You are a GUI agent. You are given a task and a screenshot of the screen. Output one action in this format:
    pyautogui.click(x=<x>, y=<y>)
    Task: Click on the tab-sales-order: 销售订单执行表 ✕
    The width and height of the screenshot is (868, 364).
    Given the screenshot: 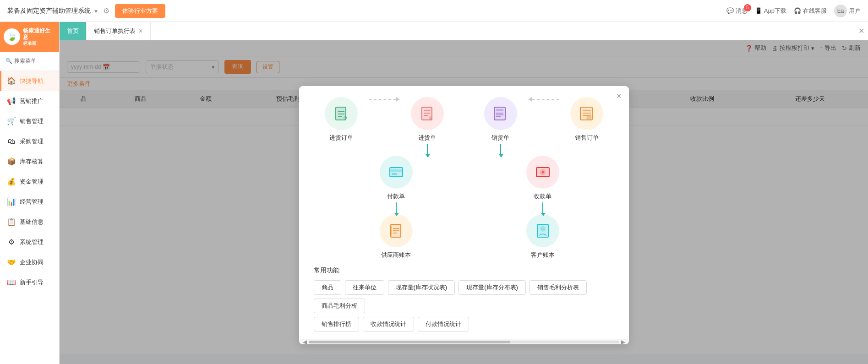 What is the action you would take?
    pyautogui.click(x=119, y=31)
    